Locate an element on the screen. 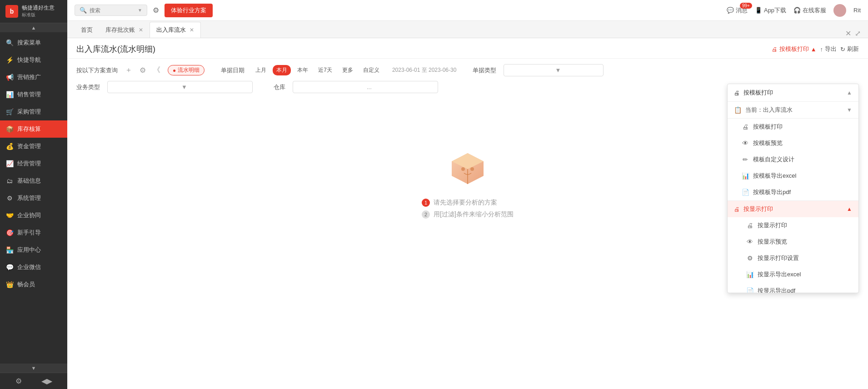 Image resolution: width=868 pixels, height=389 pixels. panel-display-pdf: 📄 按显示导出pdf is located at coordinates (793, 288).